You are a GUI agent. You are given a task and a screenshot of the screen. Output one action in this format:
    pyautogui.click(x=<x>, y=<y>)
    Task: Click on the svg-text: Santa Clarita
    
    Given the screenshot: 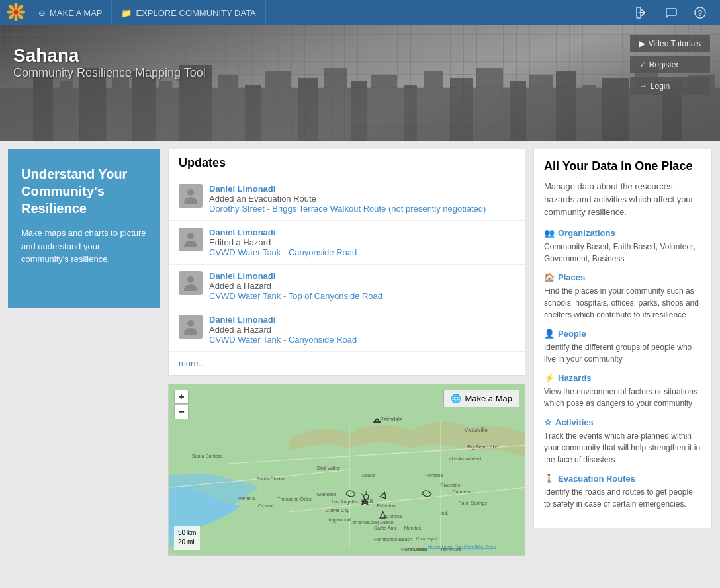 What is the action you would take?
    pyautogui.click(x=270, y=479)
    